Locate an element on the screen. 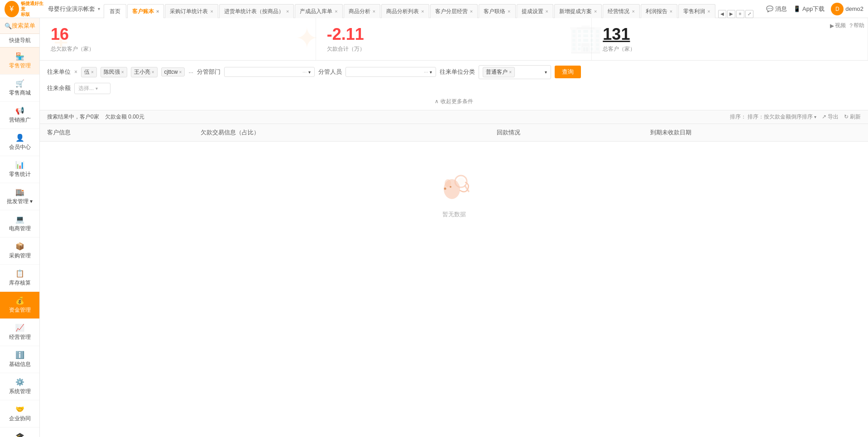 This screenshot has width=868, height=437. person-filter-select: ··· is located at coordinates (391, 72).